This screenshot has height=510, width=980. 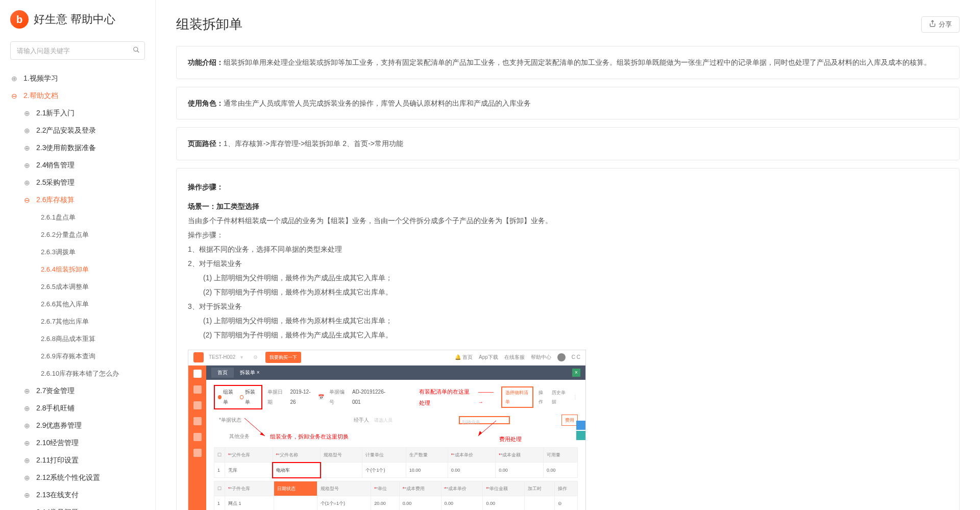 I want to click on op-label: 操作步骤：, so click(x=568, y=235).